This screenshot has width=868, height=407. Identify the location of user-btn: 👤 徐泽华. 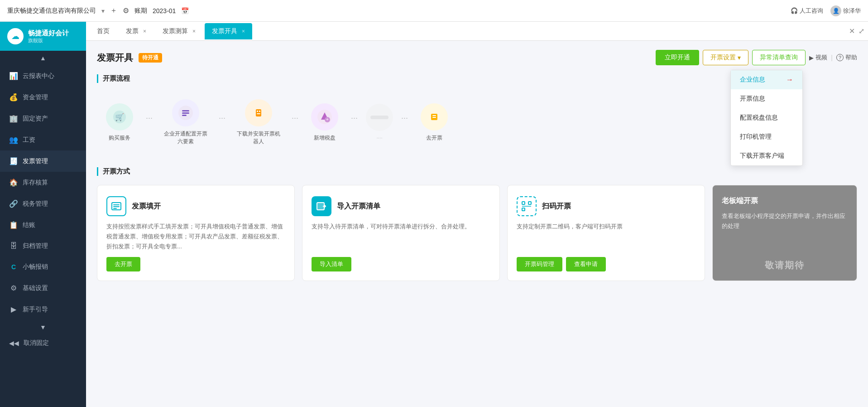
(846, 11).